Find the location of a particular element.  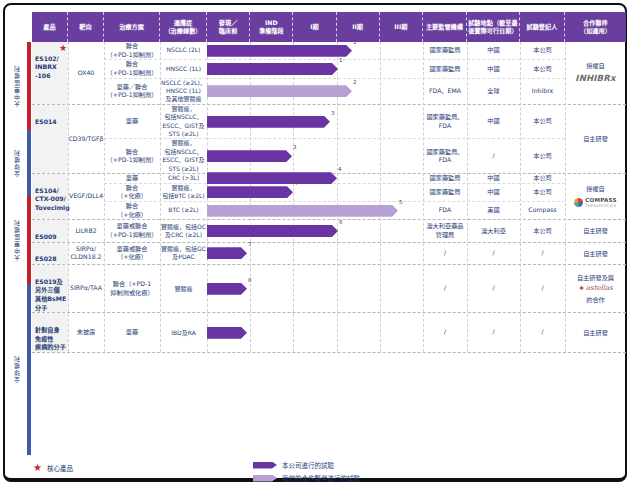

product-block-autoimmune: 針對自身 免疫性 疾病的分子 未披露 單藥 IBD及RA / / / is located at coordinates (329, 332).